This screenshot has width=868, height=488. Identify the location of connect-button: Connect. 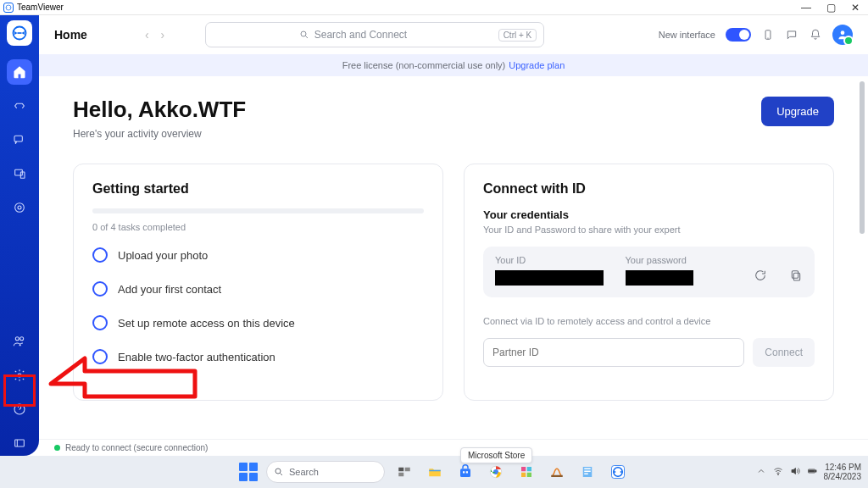
(783, 352).